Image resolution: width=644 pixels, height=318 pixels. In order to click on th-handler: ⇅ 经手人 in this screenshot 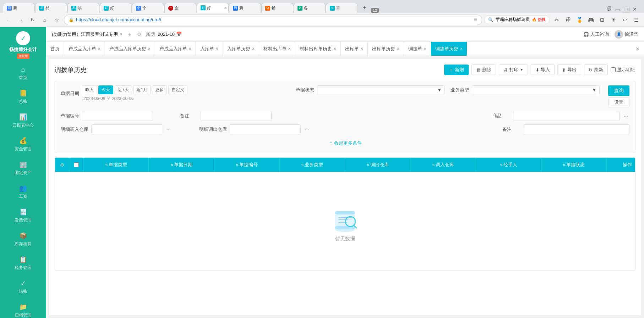, I will do `click(509, 165)`.